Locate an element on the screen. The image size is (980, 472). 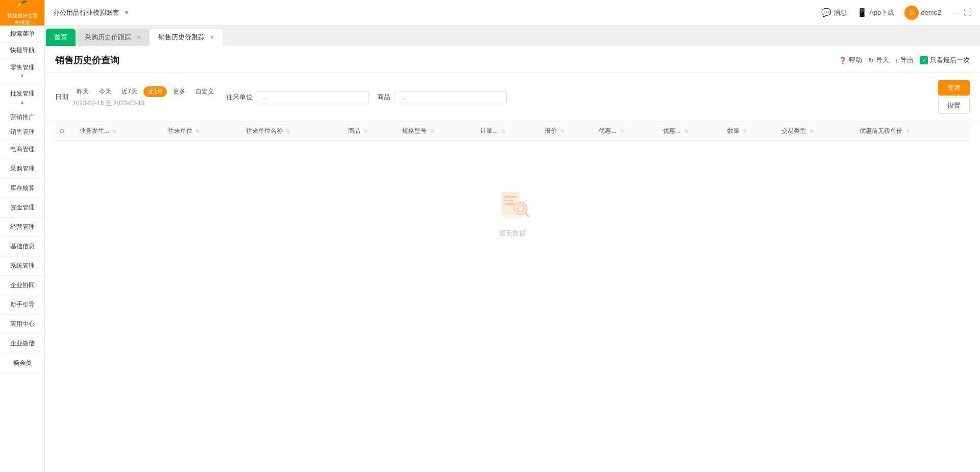
th-discount1: 优惠... ⇅ is located at coordinates (627, 131).